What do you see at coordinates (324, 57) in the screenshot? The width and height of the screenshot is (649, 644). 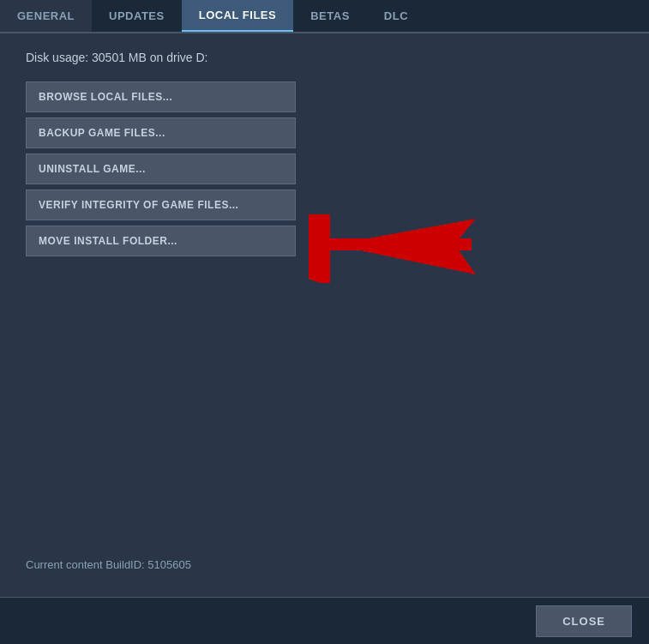 I see `disk-usage-label: Disk usage: 30501 MB on drive D:` at bounding box center [324, 57].